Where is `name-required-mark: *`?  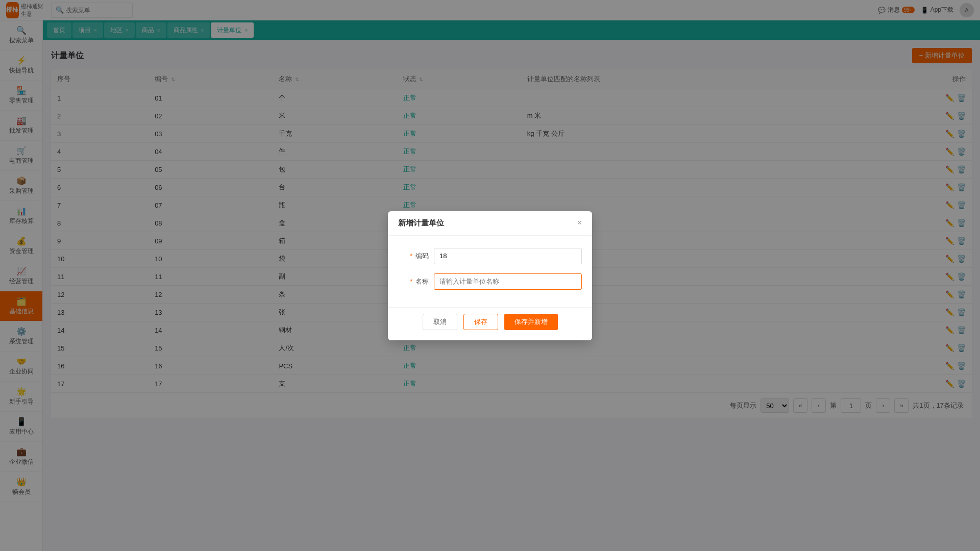
name-required-mark: * is located at coordinates (411, 282).